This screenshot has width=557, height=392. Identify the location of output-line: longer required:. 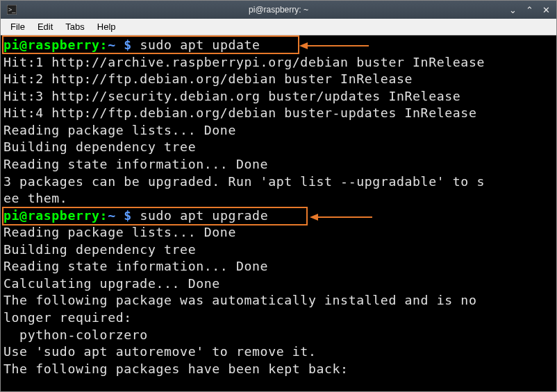
(278, 318).